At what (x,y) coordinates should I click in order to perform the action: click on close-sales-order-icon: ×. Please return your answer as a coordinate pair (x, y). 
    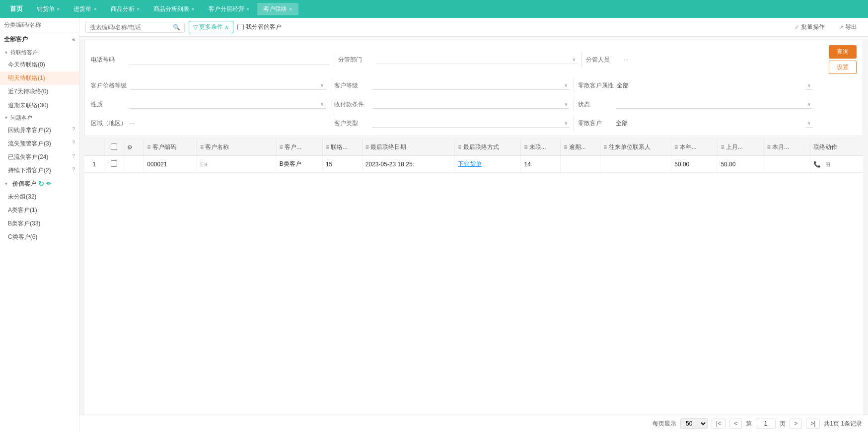
    Looking at the image, I should click on (58, 9).